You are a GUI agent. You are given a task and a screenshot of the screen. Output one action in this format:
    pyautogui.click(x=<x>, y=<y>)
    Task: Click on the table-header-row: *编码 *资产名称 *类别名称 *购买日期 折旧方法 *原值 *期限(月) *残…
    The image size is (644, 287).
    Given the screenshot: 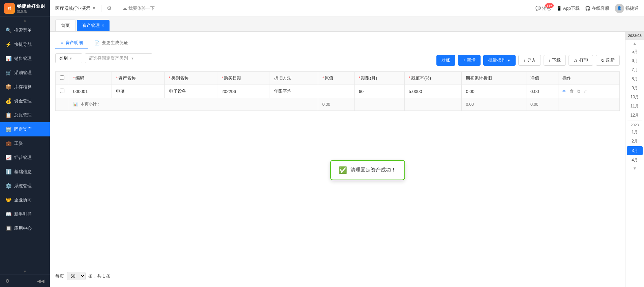 What is the action you would take?
    pyautogui.click(x=338, y=78)
    